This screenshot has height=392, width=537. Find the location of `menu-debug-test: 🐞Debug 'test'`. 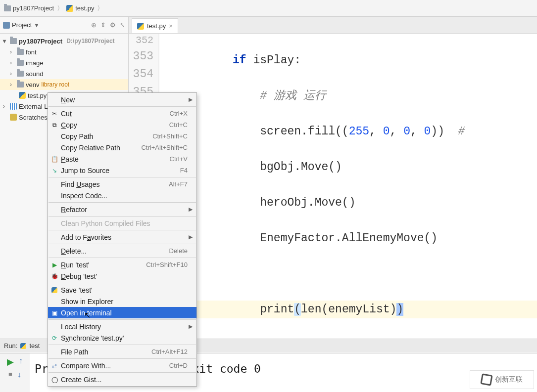

menu-debug-test: 🐞Debug 'test' is located at coordinates (122, 276).